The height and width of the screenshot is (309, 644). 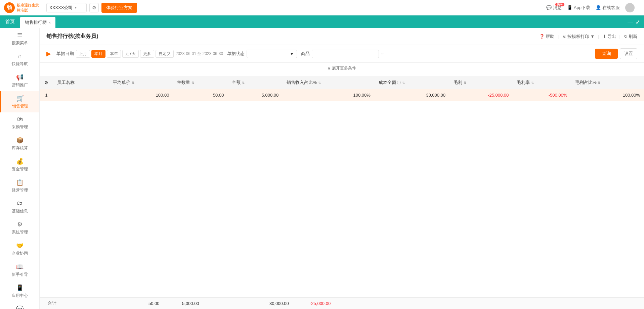 I want to click on sidebar-label-operations: 经营管理, so click(x=20, y=191).